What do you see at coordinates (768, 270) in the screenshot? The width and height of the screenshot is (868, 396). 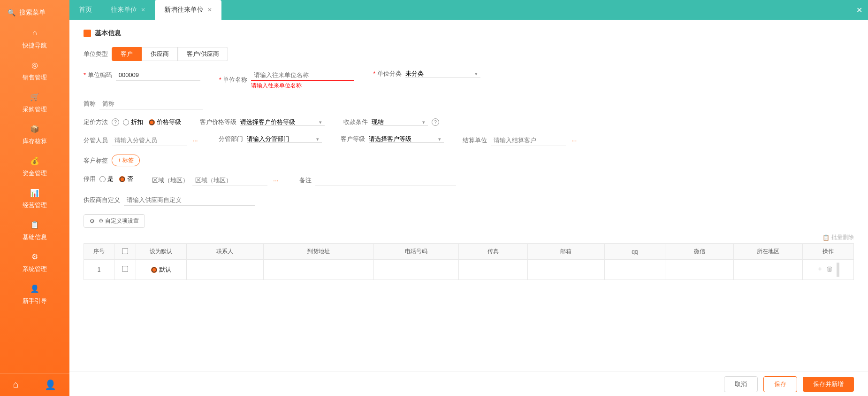 I see `row-region-input` at bounding box center [768, 270].